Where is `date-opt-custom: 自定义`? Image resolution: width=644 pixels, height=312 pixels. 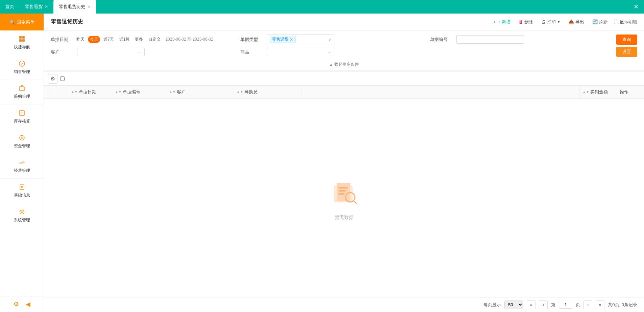 date-opt-custom: 自定义 is located at coordinates (154, 39).